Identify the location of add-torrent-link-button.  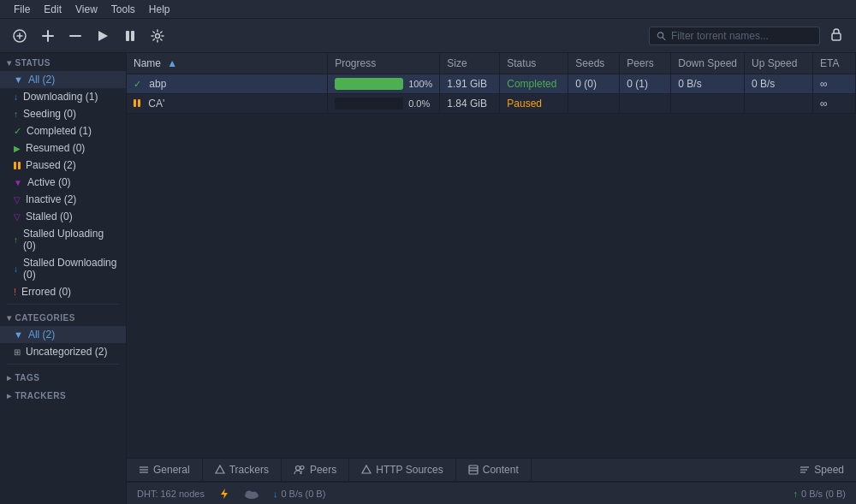
(20, 36).